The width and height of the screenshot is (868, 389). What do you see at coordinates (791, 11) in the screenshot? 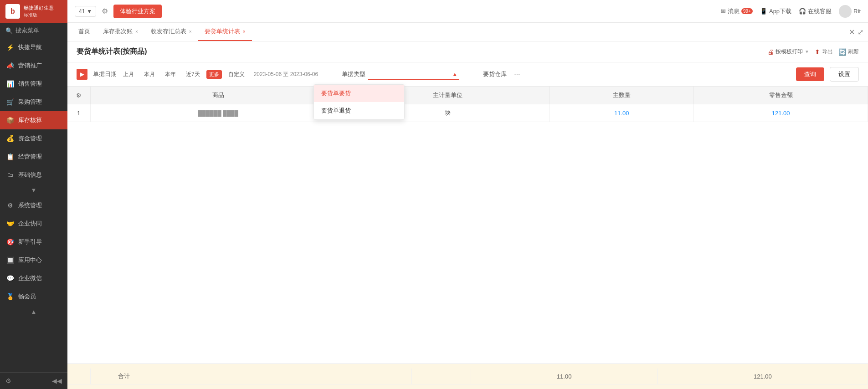
I see `topbar-right: ✉ 消息 99+ 📱 App下载 🎧 在线客服 Rit` at bounding box center [791, 11].